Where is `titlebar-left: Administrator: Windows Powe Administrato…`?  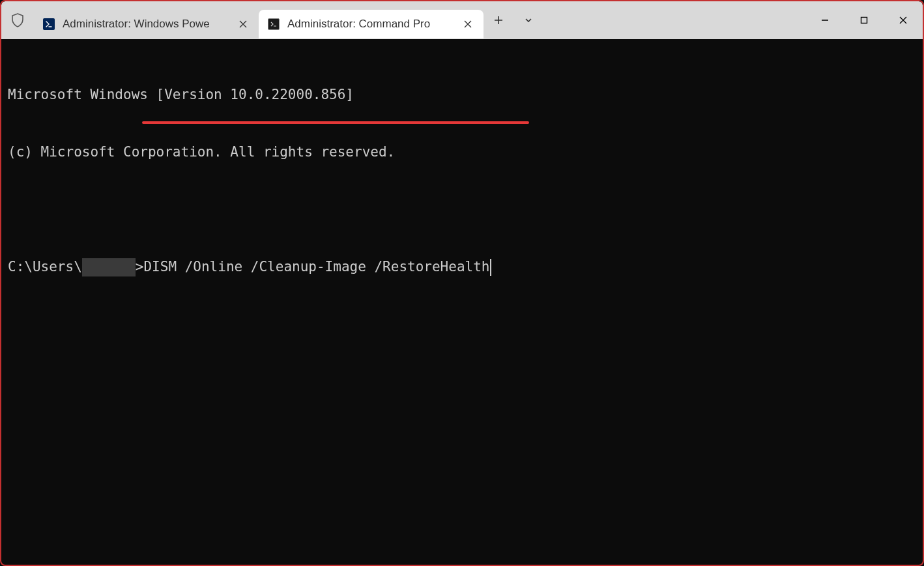
titlebar-left: Administrator: Windows Powe Administrato… is located at coordinates (403, 20).